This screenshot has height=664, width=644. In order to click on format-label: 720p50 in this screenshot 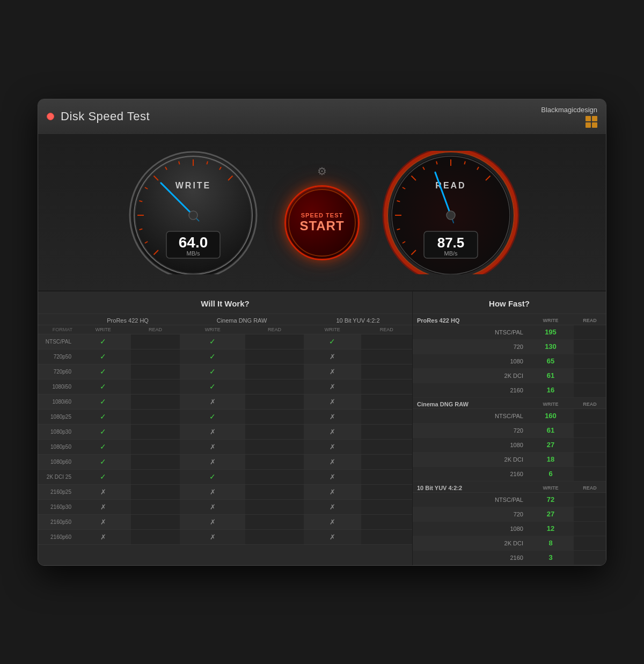, I will do `click(57, 356)`.